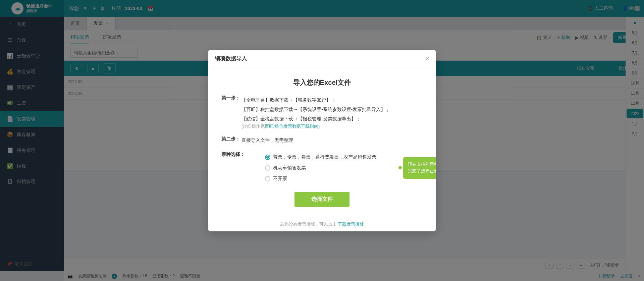  I want to click on modal-main-title: 导入您的Excel文件, so click(322, 82).